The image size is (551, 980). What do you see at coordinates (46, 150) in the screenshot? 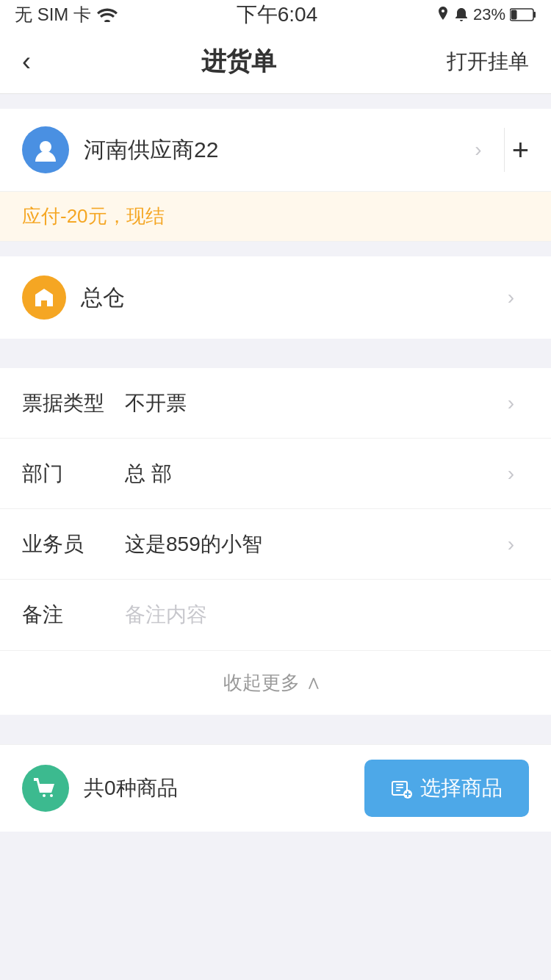
I see `supplier-avatar` at bounding box center [46, 150].